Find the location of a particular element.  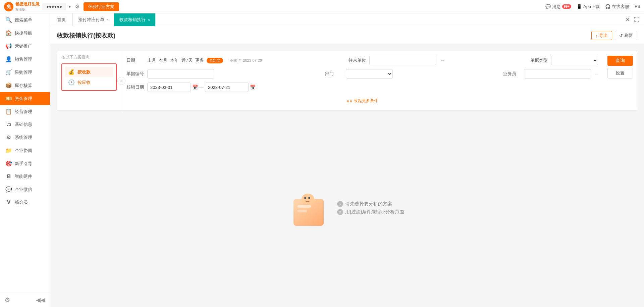

verify-end-cal-icon: 📅 is located at coordinates (253, 87).